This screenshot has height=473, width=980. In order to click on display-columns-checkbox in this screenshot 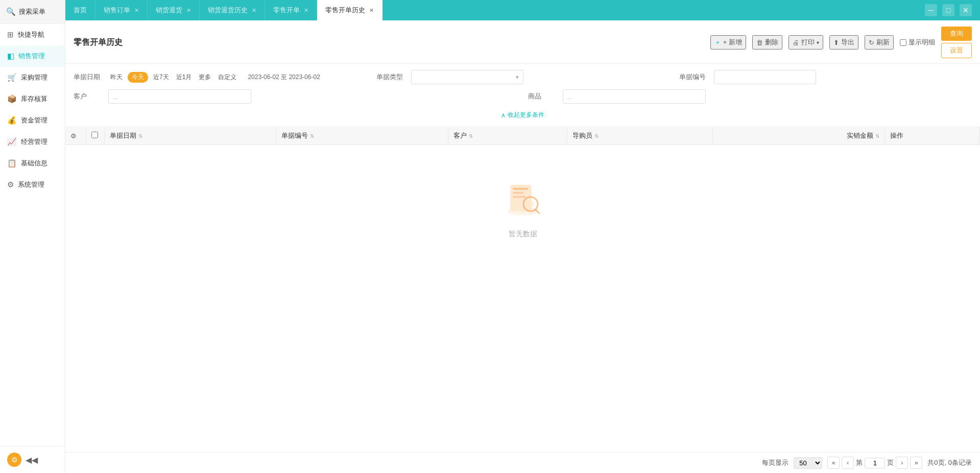, I will do `click(903, 43)`.